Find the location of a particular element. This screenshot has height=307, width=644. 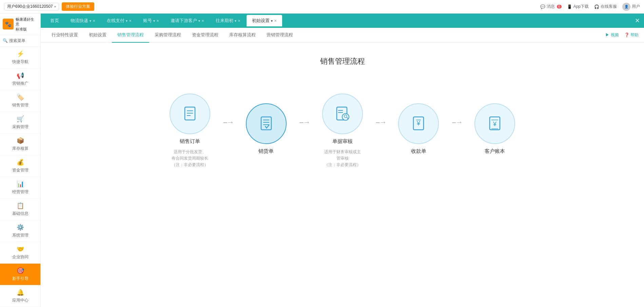

tab-invite: 邀请下游客户 ▾ ✕ is located at coordinates (187, 21).